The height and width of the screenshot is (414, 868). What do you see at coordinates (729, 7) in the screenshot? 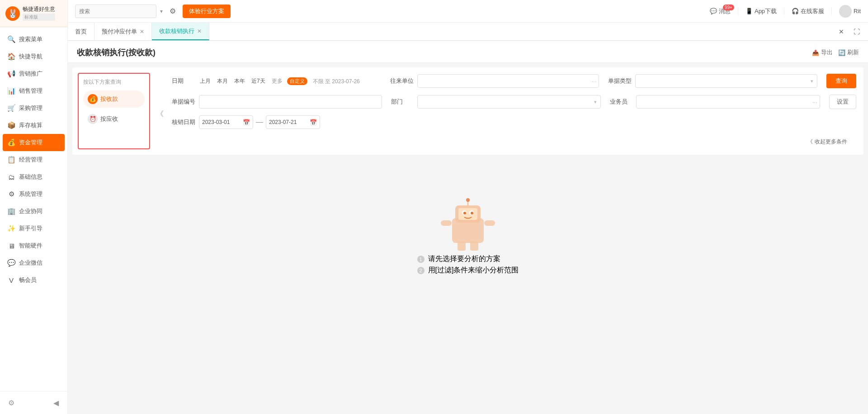
I see `messages-badge: 99+` at bounding box center [729, 7].